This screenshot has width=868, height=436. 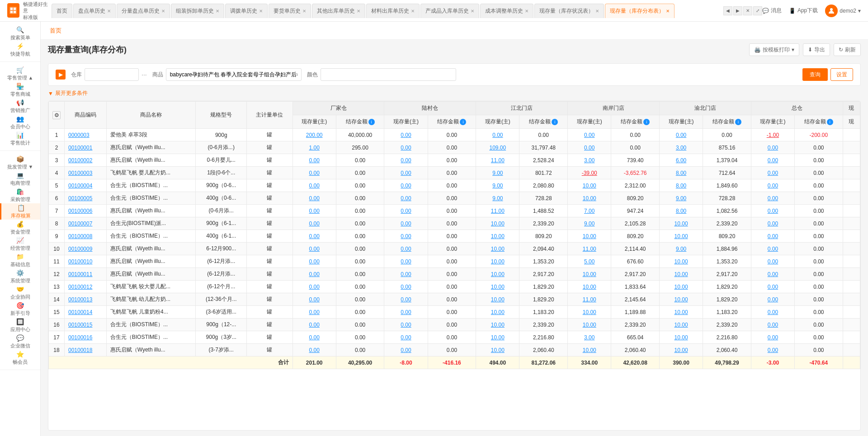 What do you see at coordinates (246, 11) in the screenshot?
I see `nav-tab-4: 调拨单历史 ✕` at bounding box center [246, 11].